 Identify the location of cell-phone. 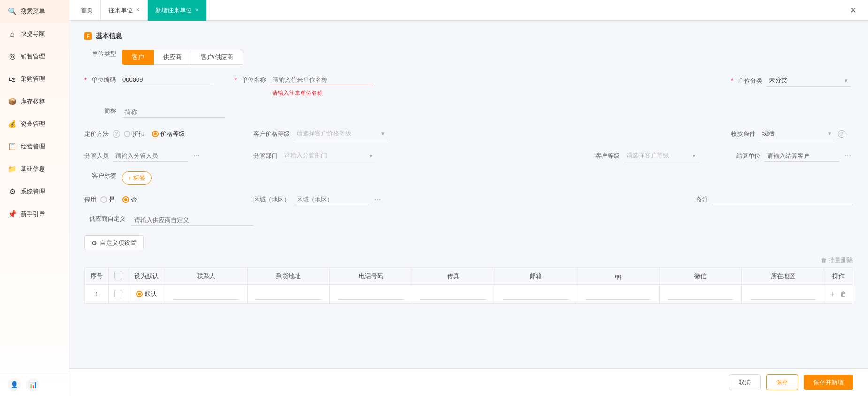
(371, 294).